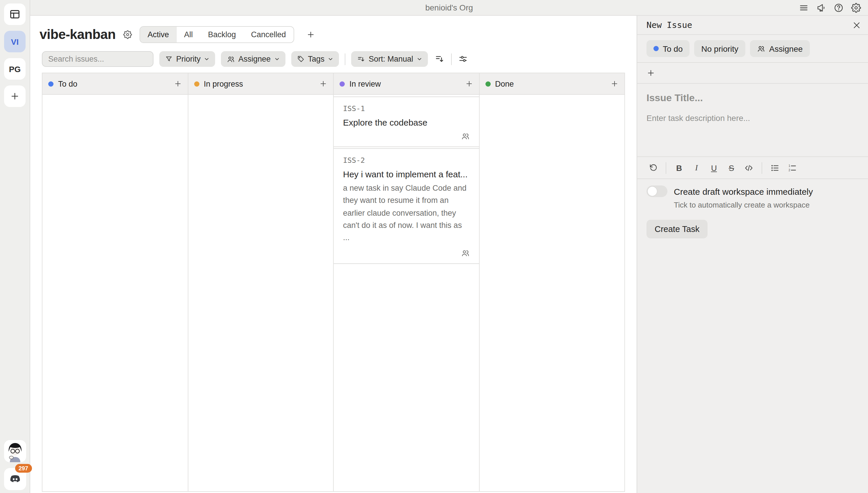 The width and height of the screenshot is (868, 493). What do you see at coordinates (753, 130) in the screenshot?
I see `issue-description-input: Enter task description here...` at bounding box center [753, 130].